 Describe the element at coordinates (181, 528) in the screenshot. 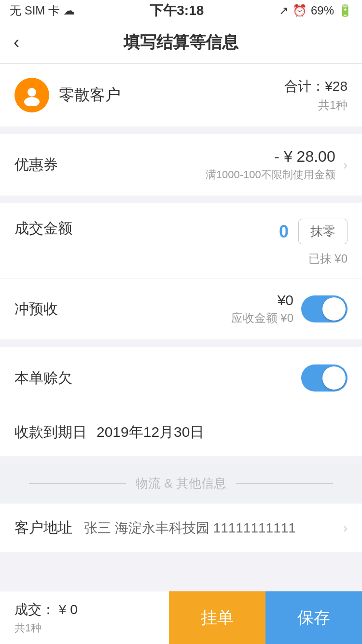

I see `address-section: 客户地址 张三 海淀永丰科技园 11111111111 ›` at that location.